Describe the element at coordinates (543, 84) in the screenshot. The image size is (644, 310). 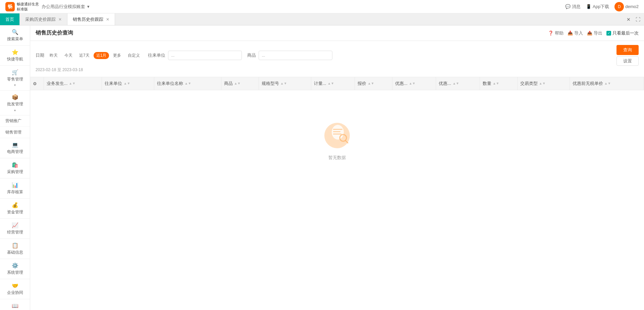
I see `col-trade-type: 交易类型 ▲▼` at that location.